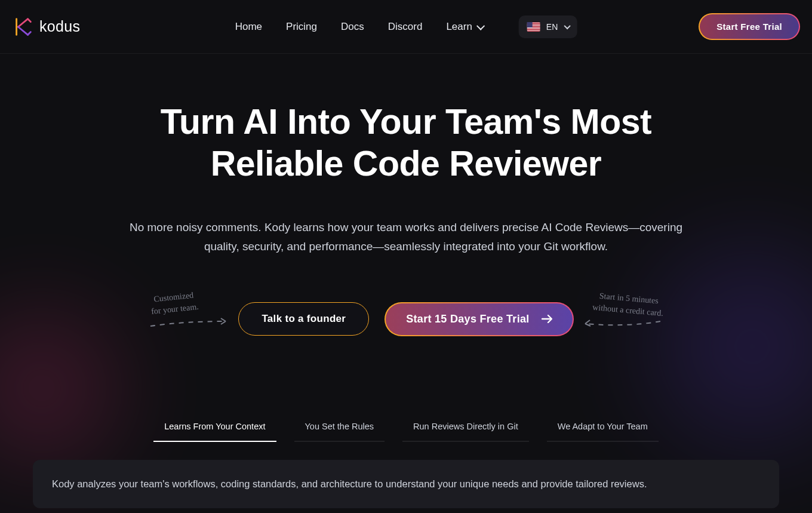 This screenshot has height=513, width=812. Describe the element at coordinates (547, 319) in the screenshot. I see `arrow-right-icon` at that location.